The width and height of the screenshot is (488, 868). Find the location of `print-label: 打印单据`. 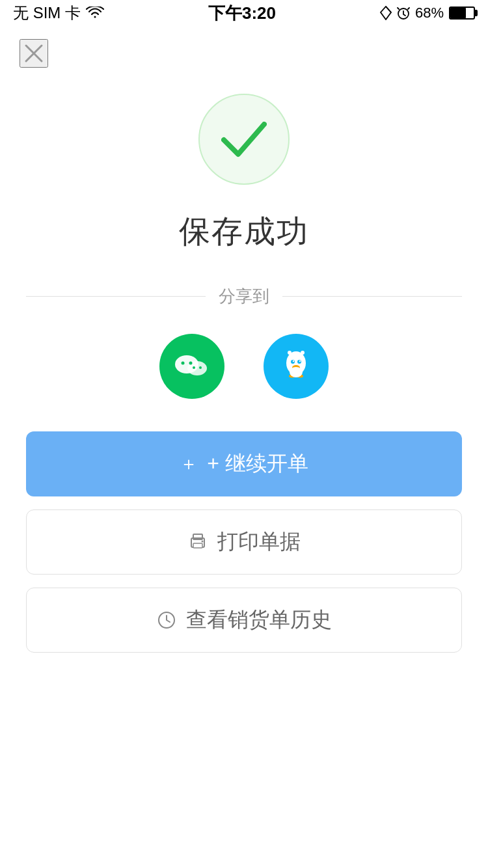

print-label: 打印单据 is located at coordinates (259, 542).